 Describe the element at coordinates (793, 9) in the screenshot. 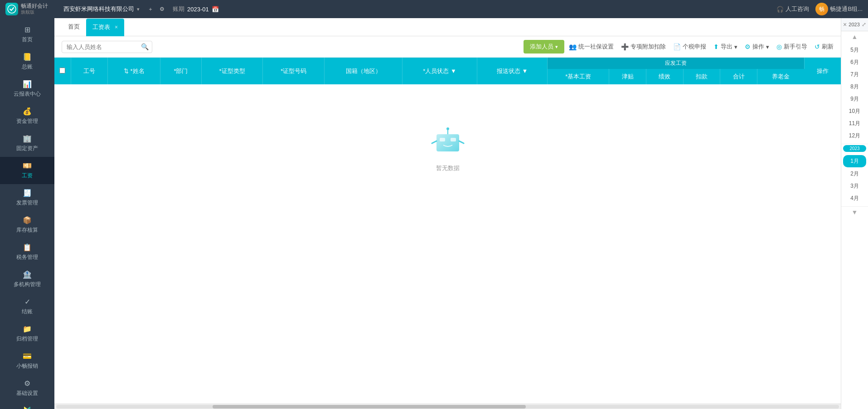

I see `human-service-btn: 🎧 人工咨询` at that location.